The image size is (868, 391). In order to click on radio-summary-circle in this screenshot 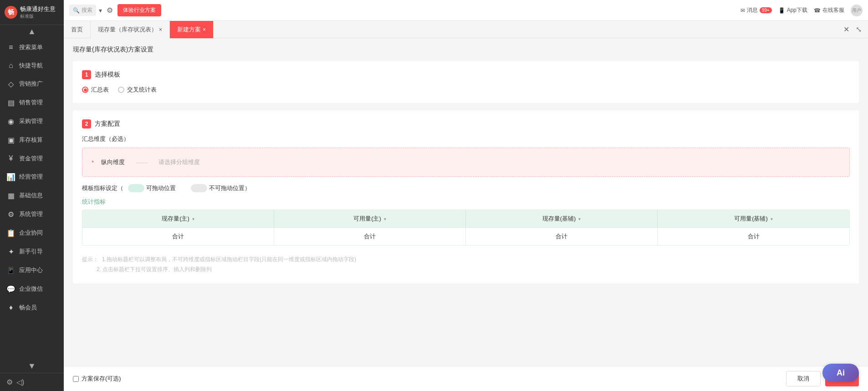, I will do `click(85, 90)`.